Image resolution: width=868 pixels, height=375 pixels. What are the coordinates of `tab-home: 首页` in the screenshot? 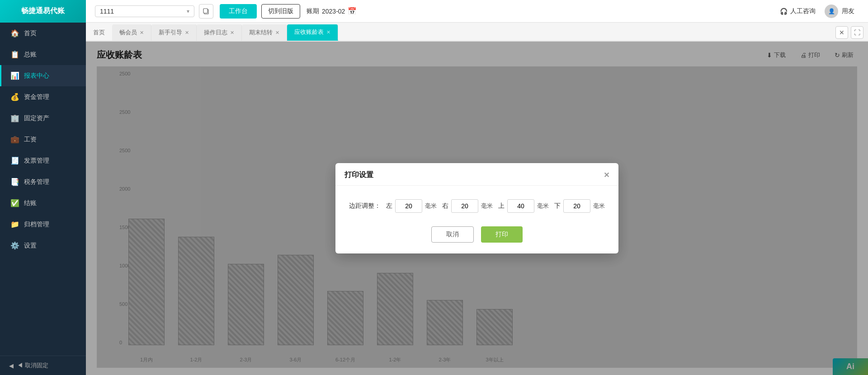 It's located at (99, 33).